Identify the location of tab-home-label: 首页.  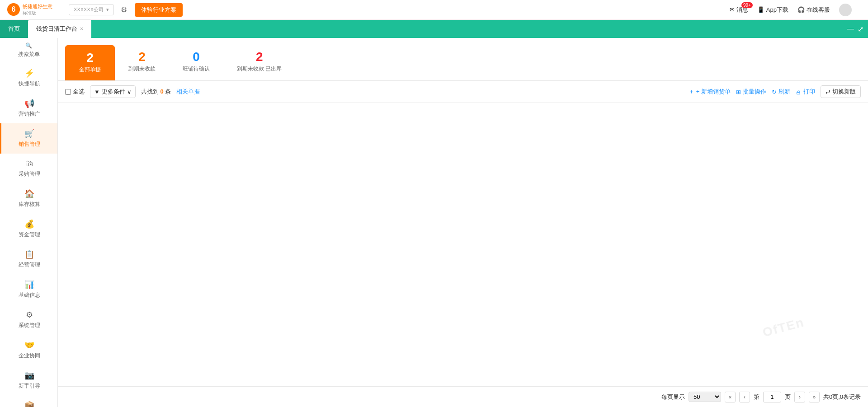
(14, 29).